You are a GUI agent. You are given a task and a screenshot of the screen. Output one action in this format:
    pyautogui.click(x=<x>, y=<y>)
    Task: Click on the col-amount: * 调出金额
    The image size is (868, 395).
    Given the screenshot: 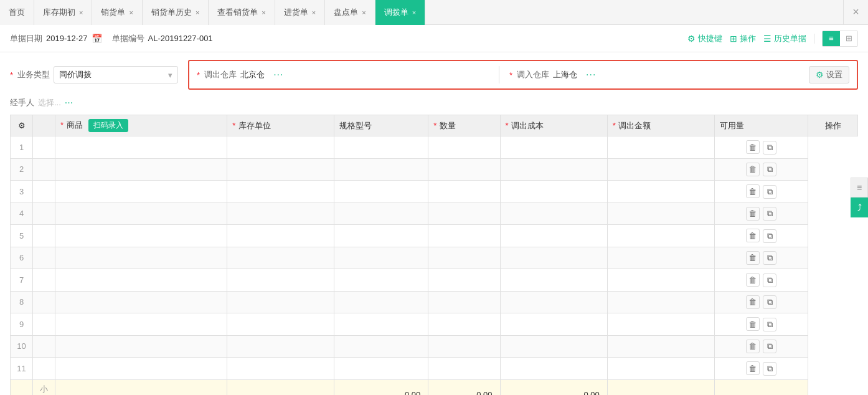 What is the action you would take?
    pyautogui.click(x=661, y=126)
    